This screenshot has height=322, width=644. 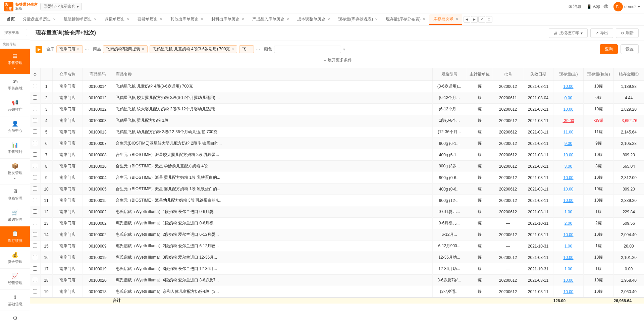 What do you see at coordinates (15, 148) in the screenshot?
I see `sidebar-item-retail-stat: 📊 零售统计` at bounding box center [15, 148].